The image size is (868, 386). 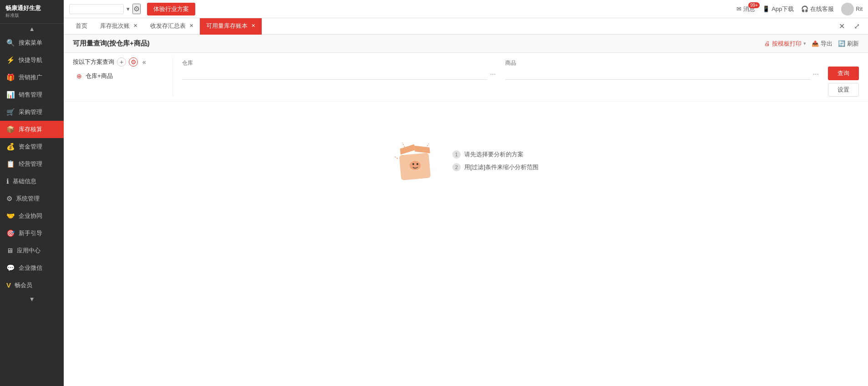 What do you see at coordinates (133, 62) in the screenshot?
I see `scheme-settings-btn: ⚙` at bounding box center [133, 62].